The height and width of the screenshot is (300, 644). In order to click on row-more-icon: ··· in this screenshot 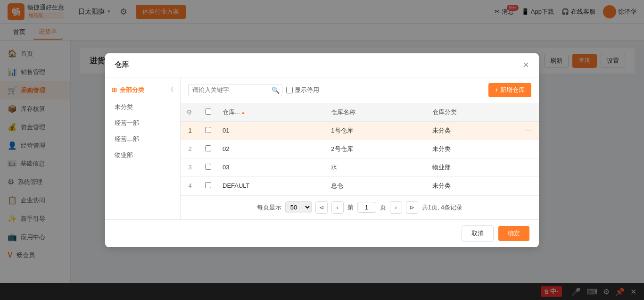, I will do `click(528, 131)`.